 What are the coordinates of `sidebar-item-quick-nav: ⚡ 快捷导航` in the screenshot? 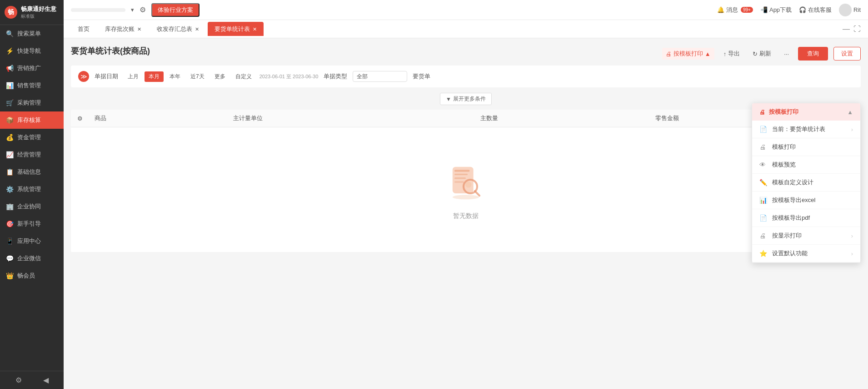 It's located at (32, 51).